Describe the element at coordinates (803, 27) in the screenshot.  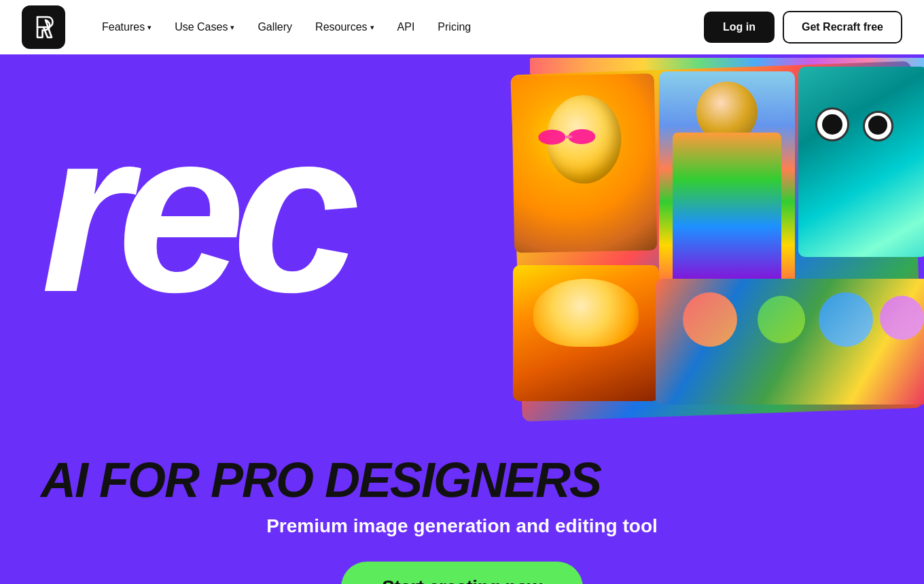
I see `nav-right: Log in Get Recraft free` at that location.